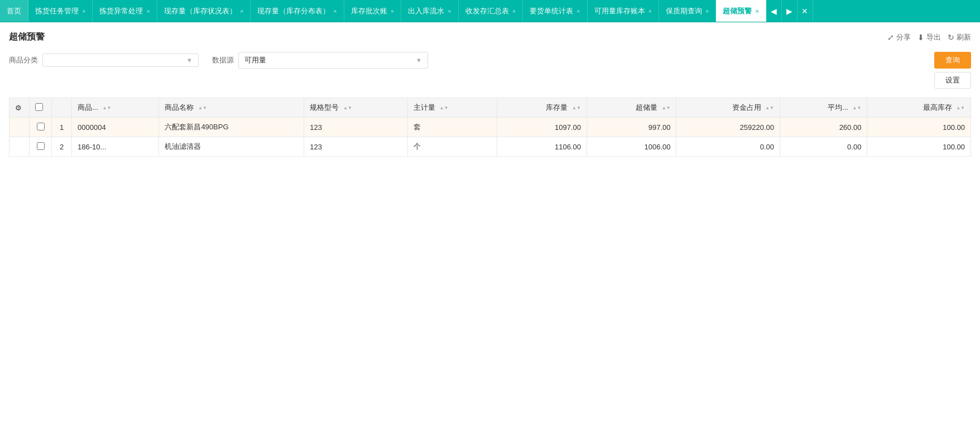  What do you see at coordinates (256, 60) in the screenshot?
I see `datasource-select-value: 可用量` at bounding box center [256, 60].